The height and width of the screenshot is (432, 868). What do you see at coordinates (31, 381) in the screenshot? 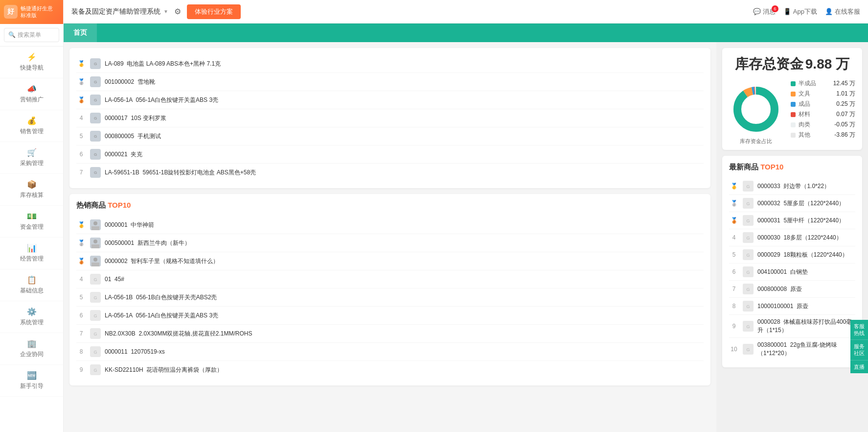
I see `sidebar-item-guide: 🆕 新手引导` at bounding box center [31, 381].